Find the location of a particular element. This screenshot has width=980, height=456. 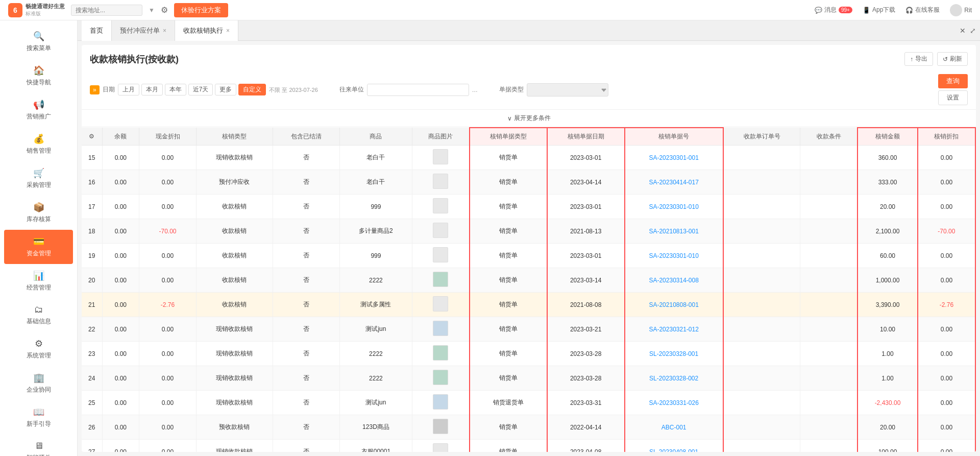

sidebar-item-base: 🗂基础信息 is located at coordinates (39, 315).